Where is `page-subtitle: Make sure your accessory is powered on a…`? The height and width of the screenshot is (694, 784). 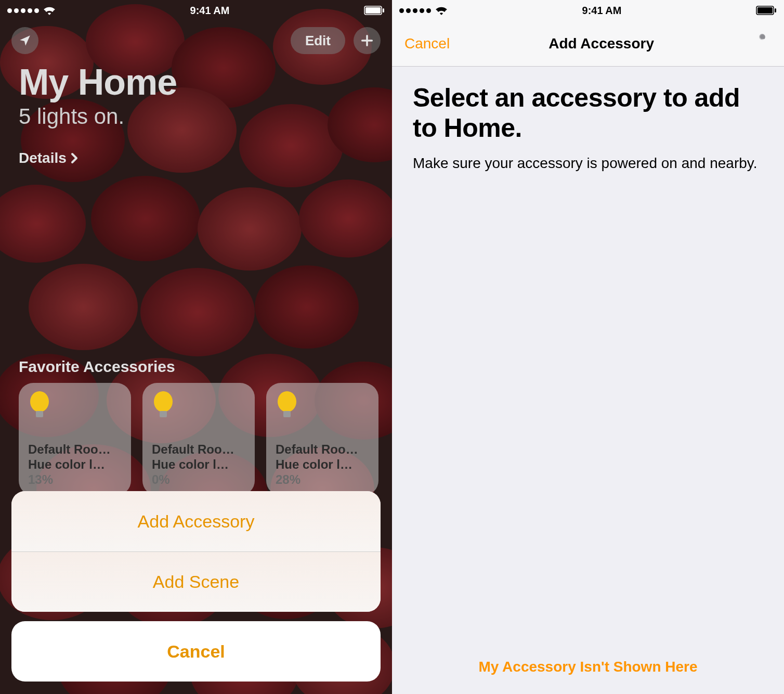
page-subtitle: Make sure your accessory is powered on a… is located at coordinates (588, 163).